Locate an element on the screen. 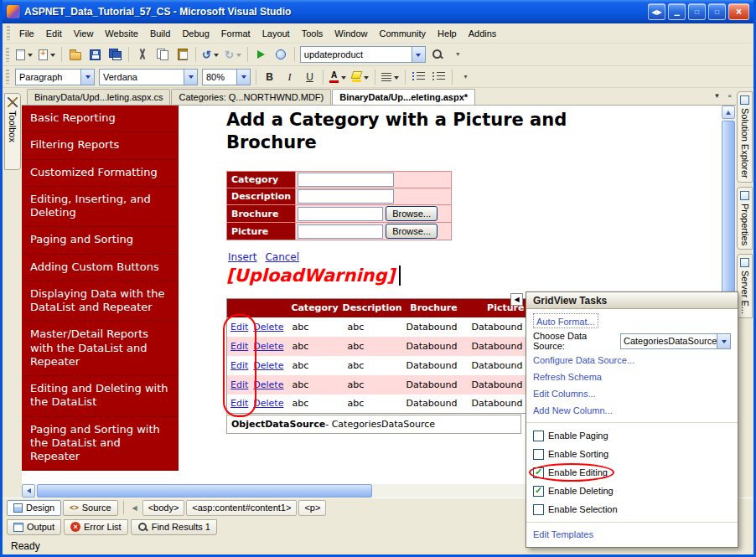  start-debug-button is located at coordinates (261, 54).